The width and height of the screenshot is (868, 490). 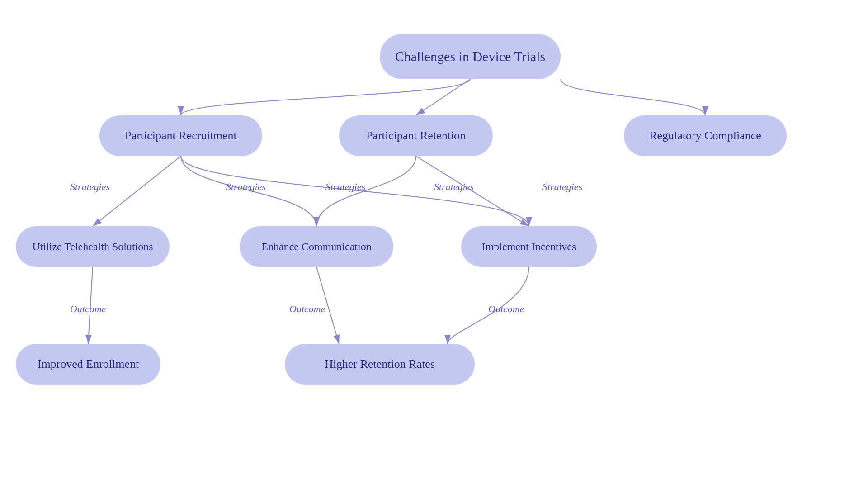 I want to click on node-implement-incentives: Implement Incentives, so click(x=529, y=247).